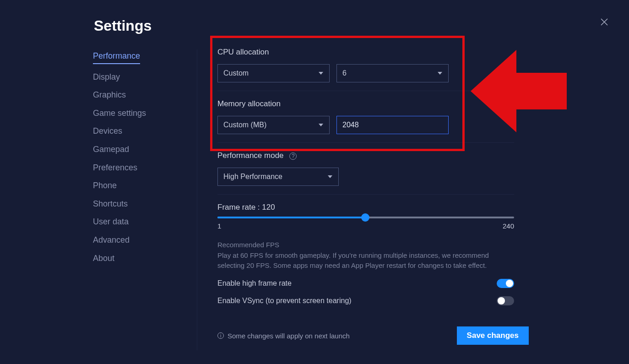 This screenshot has width=629, height=364. I want to click on recommended-fps-body: Play at 60 FPS for smooth gameplay. If y…, so click(366, 261).